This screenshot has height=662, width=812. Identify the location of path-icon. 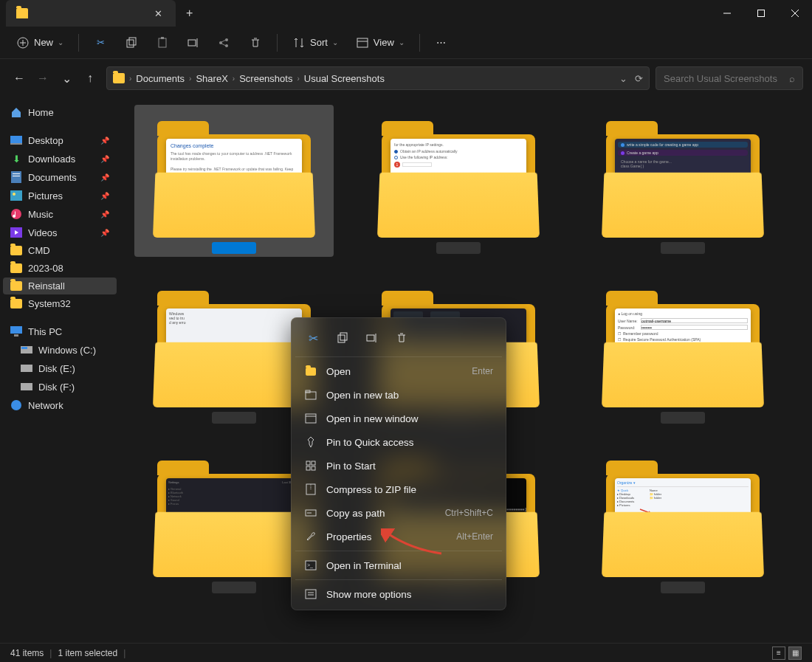
(311, 513).